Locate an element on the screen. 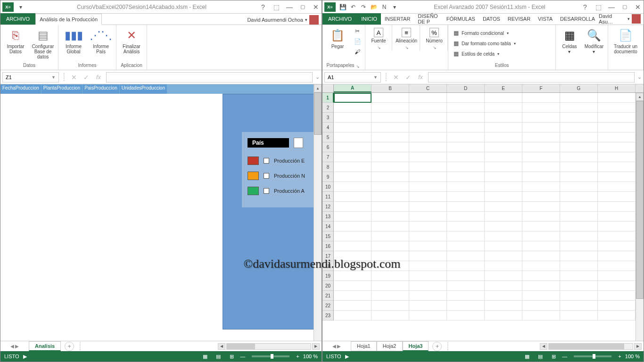 This screenshot has height=362, width=644. qat-button: 📂 is located at coordinates (374, 7).